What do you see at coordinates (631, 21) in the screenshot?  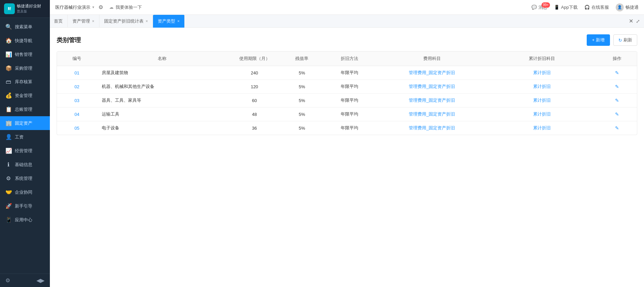 I see `close-tab-icon: ✕` at bounding box center [631, 21].